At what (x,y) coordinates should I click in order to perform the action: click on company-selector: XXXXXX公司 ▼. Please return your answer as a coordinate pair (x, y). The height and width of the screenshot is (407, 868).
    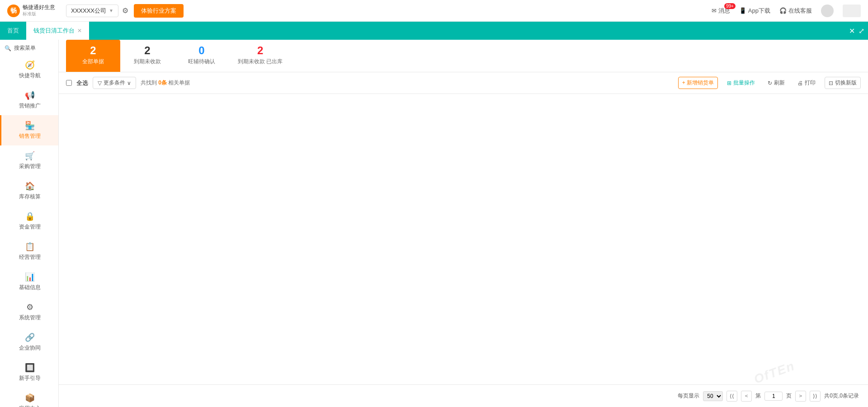
    Looking at the image, I should click on (92, 11).